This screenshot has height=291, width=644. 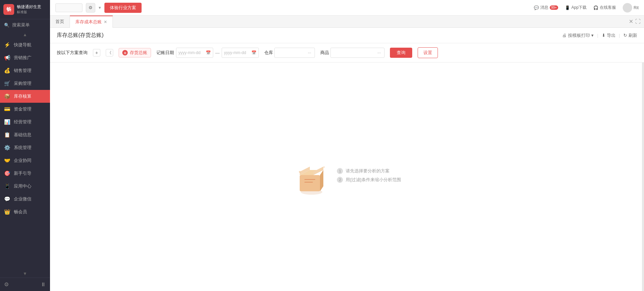 What do you see at coordinates (586, 8) in the screenshot?
I see `header-right: 💬 消息 99+ 📱 App下载 🎧 在线客服 Rit` at bounding box center [586, 8].